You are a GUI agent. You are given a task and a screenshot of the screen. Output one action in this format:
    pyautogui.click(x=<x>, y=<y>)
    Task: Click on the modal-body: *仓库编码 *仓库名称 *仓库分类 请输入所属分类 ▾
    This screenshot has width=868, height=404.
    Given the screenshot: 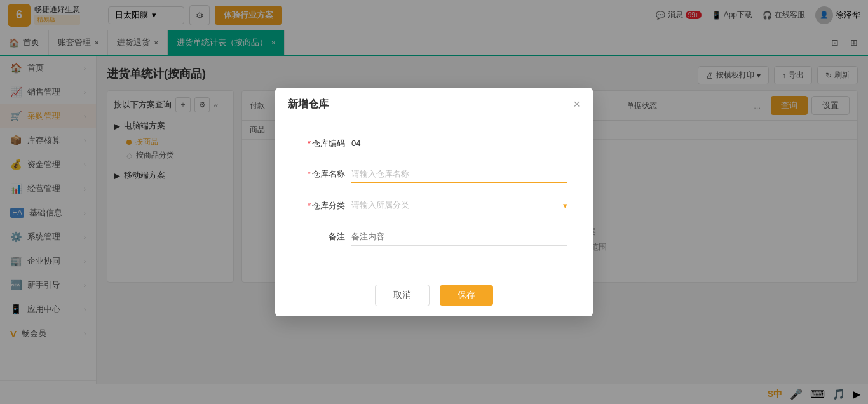 What is the action you would take?
    pyautogui.click(x=434, y=197)
    